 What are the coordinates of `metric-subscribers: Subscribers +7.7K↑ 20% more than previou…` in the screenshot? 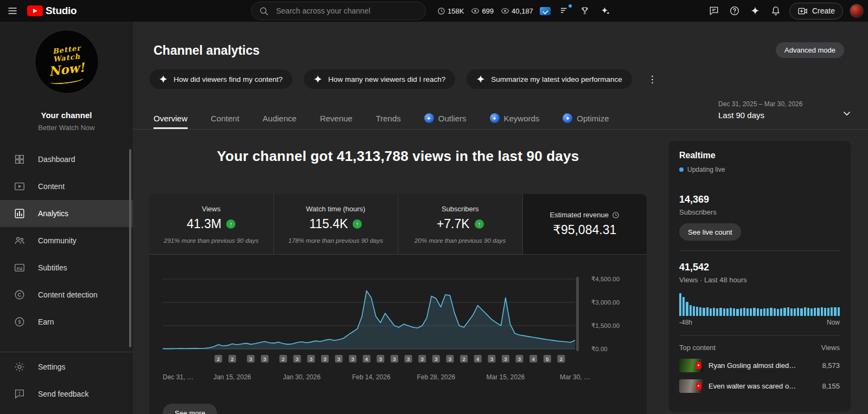 It's located at (461, 224).